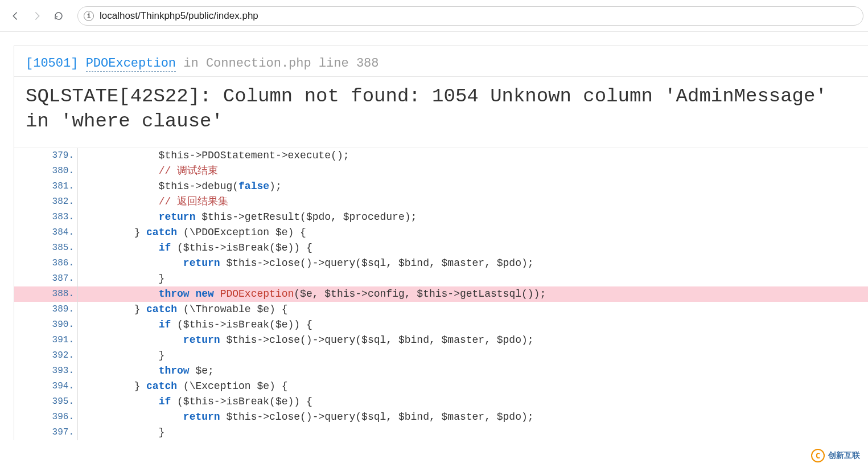  What do you see at coordinates (15, 16) in the screenshot?
I see `back-button` at bounding box center [15, 16].